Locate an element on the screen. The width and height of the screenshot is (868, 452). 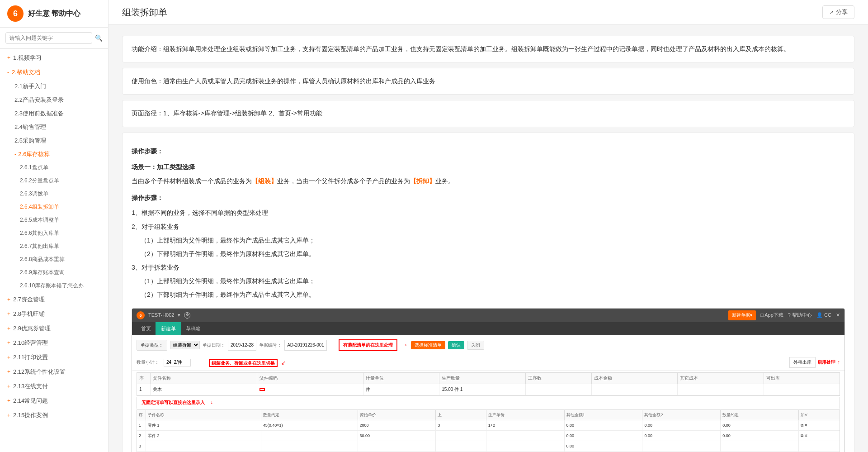
sidebar-item-cases: + 2.15操作案例 is located at coordinates (54, 415).